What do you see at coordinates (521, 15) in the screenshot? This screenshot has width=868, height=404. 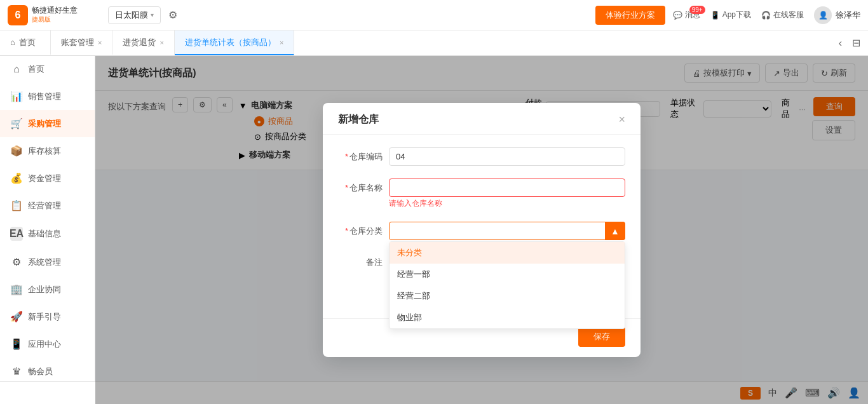 I see `top-bar-actions: 体验行业方案 💬 消息 99+ 📱 App下载 🎧 在线客服 👤 徐泽华` at bounding box center [521, 15].